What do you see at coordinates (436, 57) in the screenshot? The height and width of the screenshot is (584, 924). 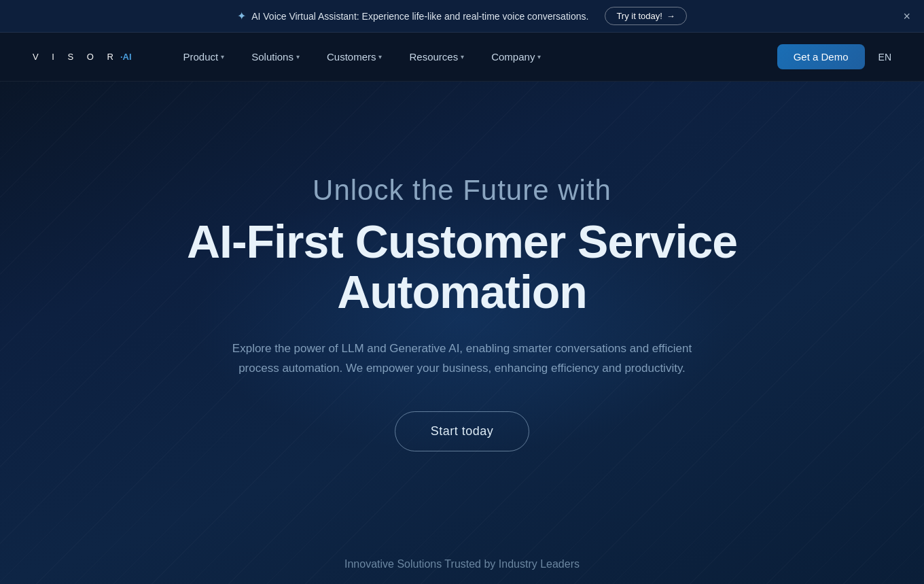 I see `nav-item-resources: Resources ▾` at bounding box center [436, 57].